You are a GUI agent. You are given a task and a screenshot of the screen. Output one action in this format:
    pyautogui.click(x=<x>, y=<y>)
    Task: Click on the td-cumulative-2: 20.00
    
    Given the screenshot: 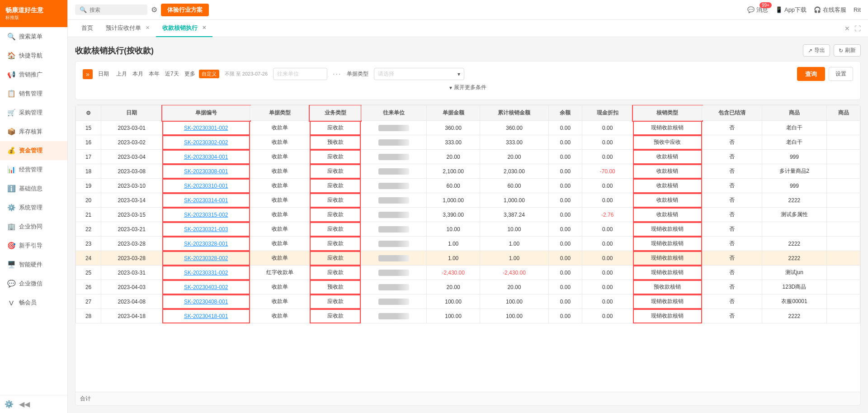 What is the action you would take?
    pyautogui.click(x=514, y=157)
    